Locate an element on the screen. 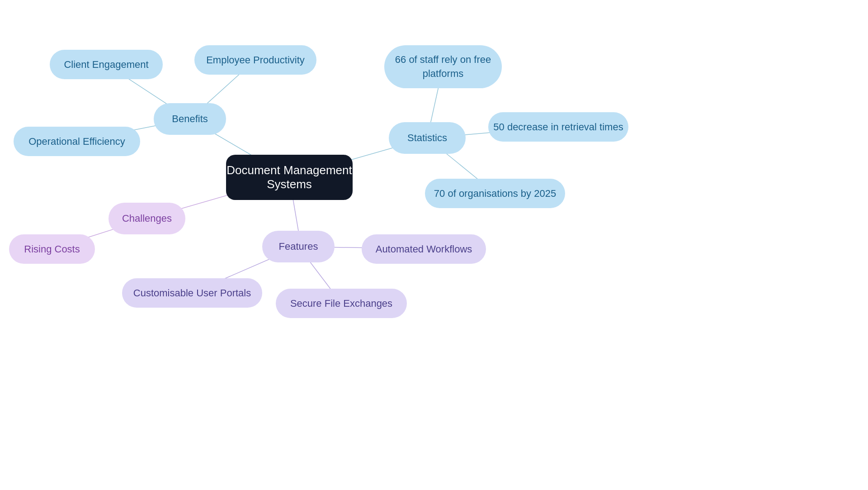  stat-66-label: 66 of staff rely on free platforms is located at coordinates (443, 67).